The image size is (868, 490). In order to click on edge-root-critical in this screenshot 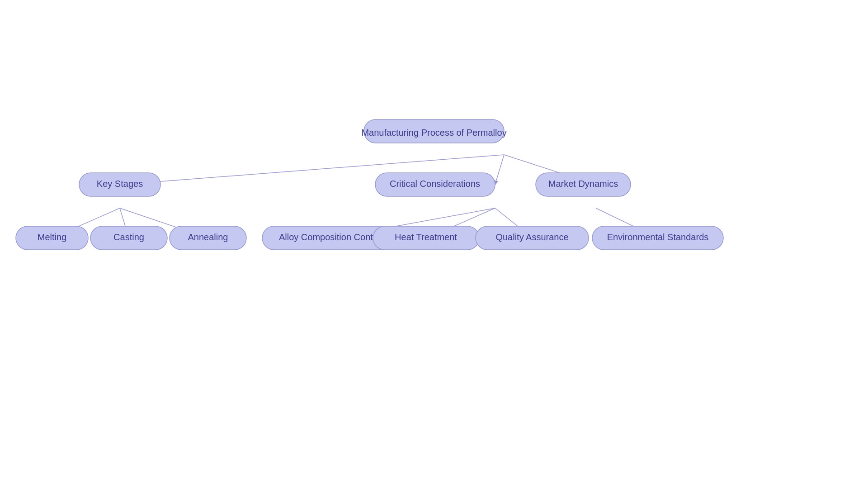, I will do `click(500, 170)`.